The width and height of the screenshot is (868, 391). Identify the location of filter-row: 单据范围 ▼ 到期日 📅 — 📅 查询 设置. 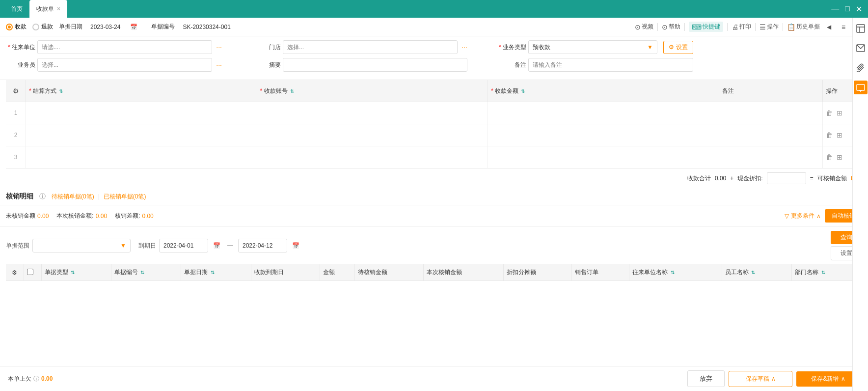
(434, 246).